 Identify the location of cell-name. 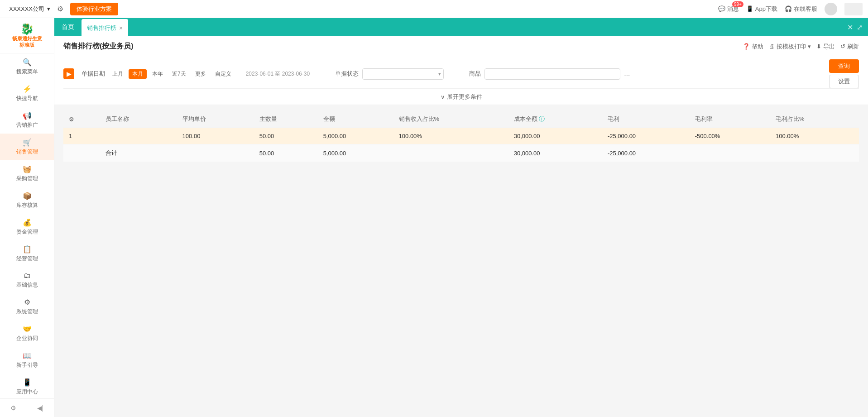
(139, 136).